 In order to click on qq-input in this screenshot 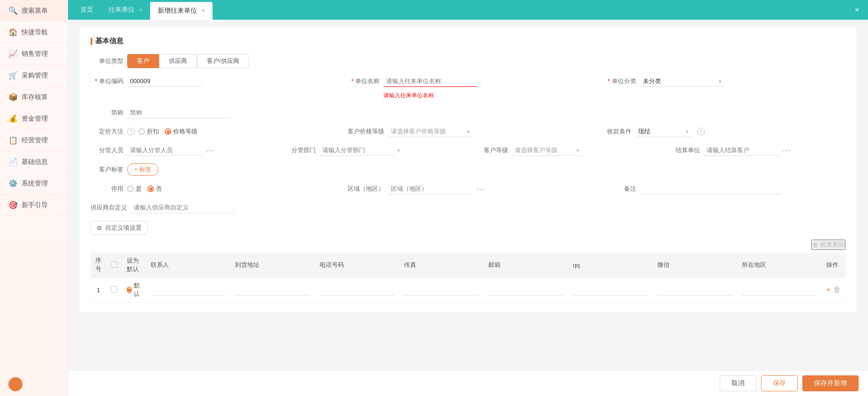, I will do `click(610, 290)`.